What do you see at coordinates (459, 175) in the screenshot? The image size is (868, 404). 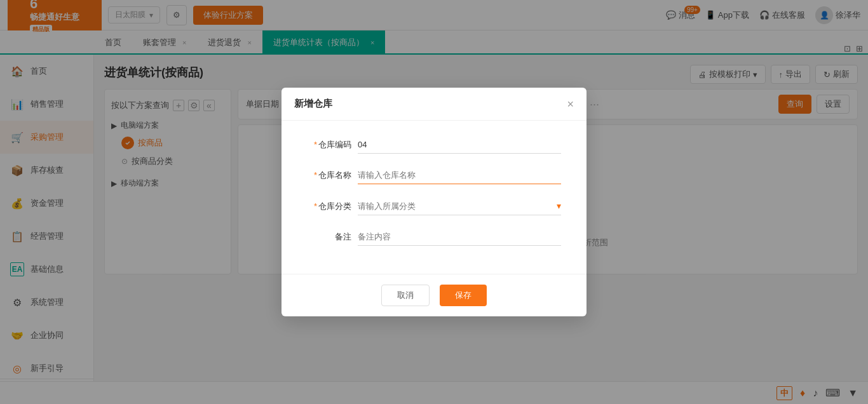 I see `warehouse-name-input` at bounding box center [459, 175].